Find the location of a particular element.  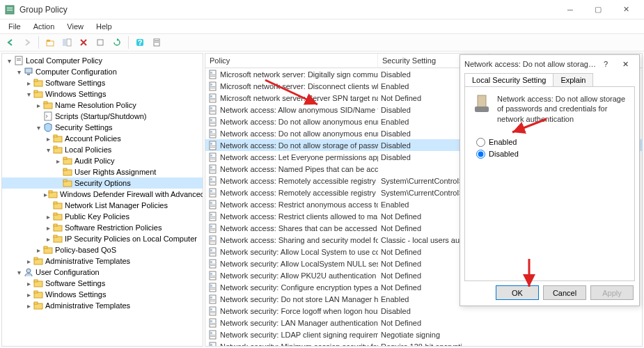

tree-node: ▸Public Key Policies is located at coordinates (102, 216).